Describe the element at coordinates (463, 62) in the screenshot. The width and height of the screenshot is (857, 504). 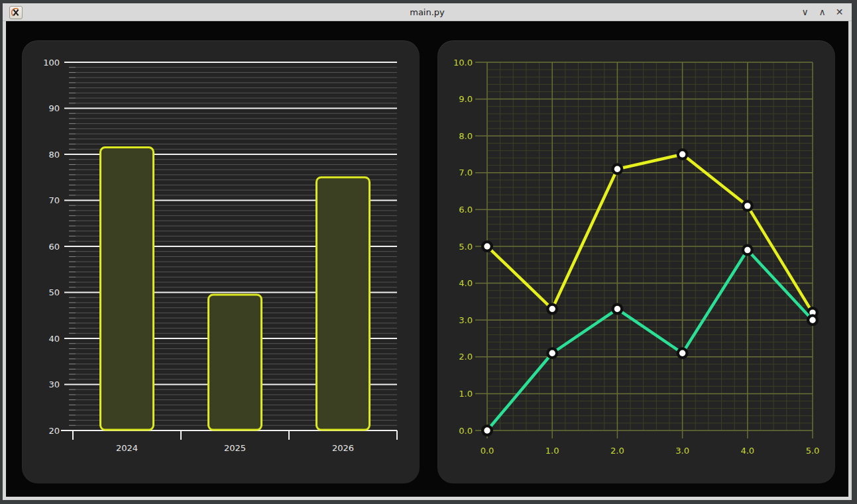
I see `svg-text: 10.0` at that location.